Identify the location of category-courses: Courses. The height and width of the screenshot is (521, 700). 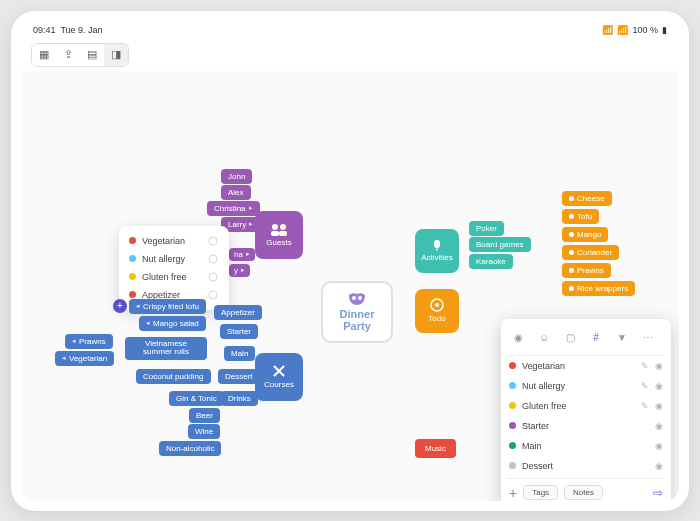
(279, 377).